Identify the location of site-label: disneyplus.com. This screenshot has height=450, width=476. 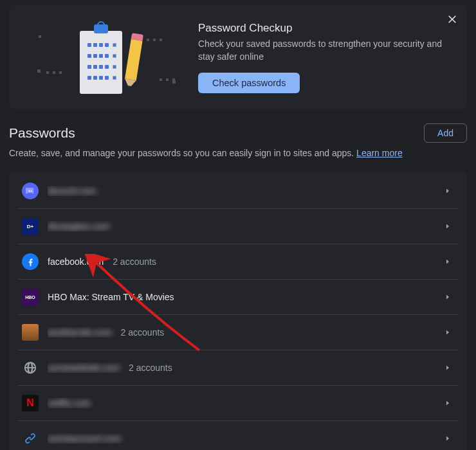
(78, 226).